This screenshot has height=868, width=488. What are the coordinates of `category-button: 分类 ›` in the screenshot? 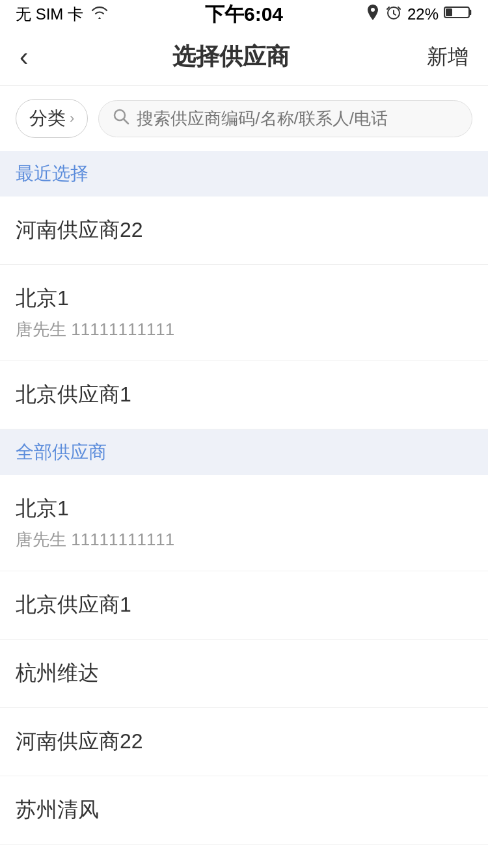 It's located at (52, 118).